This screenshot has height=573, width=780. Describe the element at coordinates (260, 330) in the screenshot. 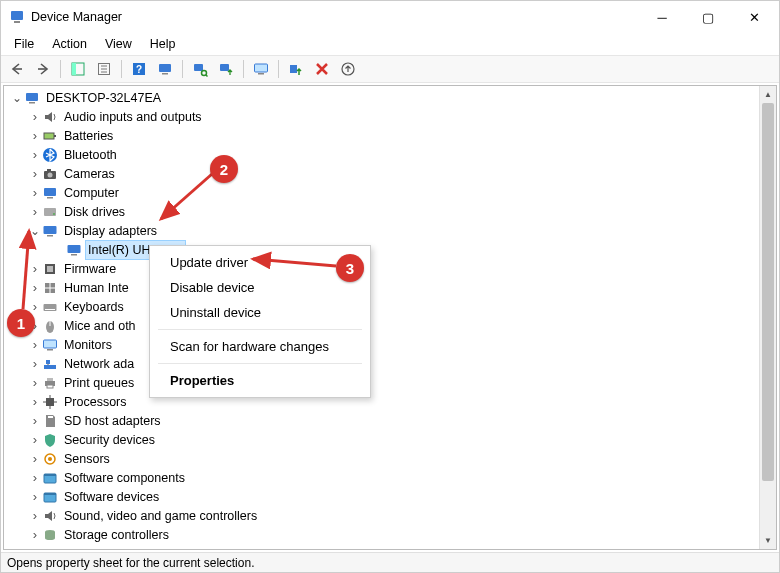

I see `ctx-sep` at that location.